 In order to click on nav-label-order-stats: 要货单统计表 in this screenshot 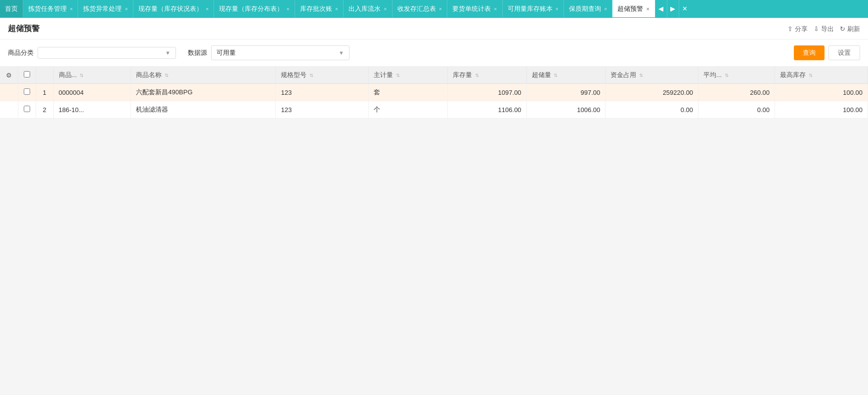, I will do `click(472, 9)`.